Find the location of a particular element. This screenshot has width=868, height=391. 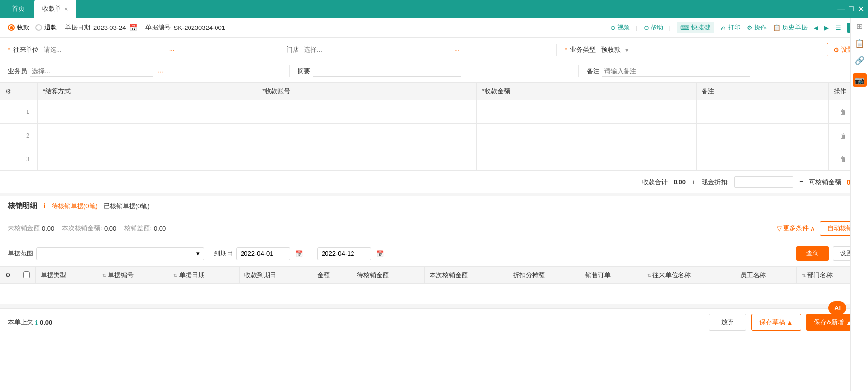

bottom-col-current: 本次核销金额 is located at coordinates (466, 275).